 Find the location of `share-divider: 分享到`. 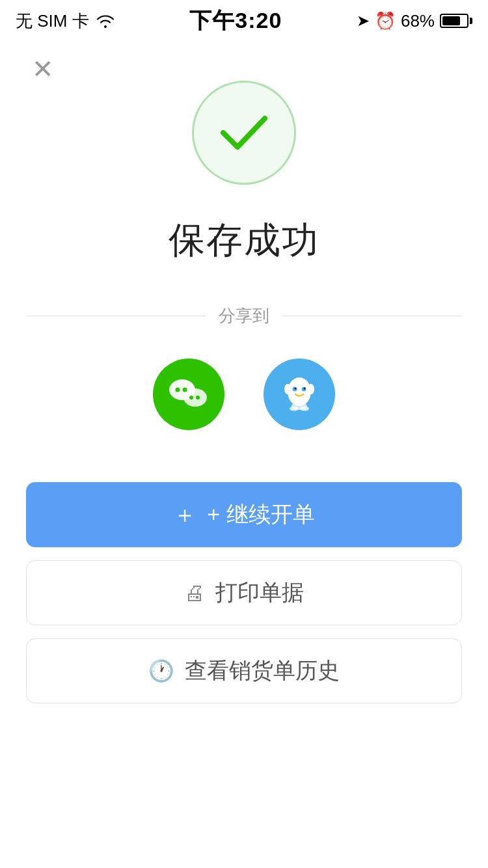

share-divider: 分享到 is located at coordinates (244, 316).